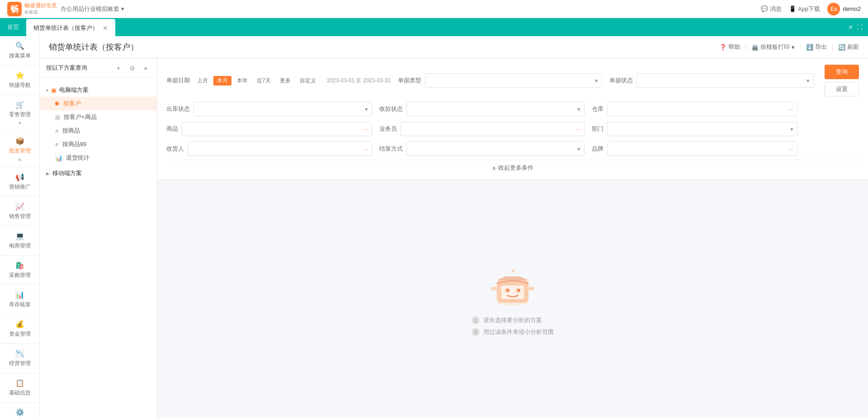 The image size is (868, 418). What do you see at coordinates (13, 27) in the screenshot?
I see `tab-home: 首页` at bounding box center [13, 27].